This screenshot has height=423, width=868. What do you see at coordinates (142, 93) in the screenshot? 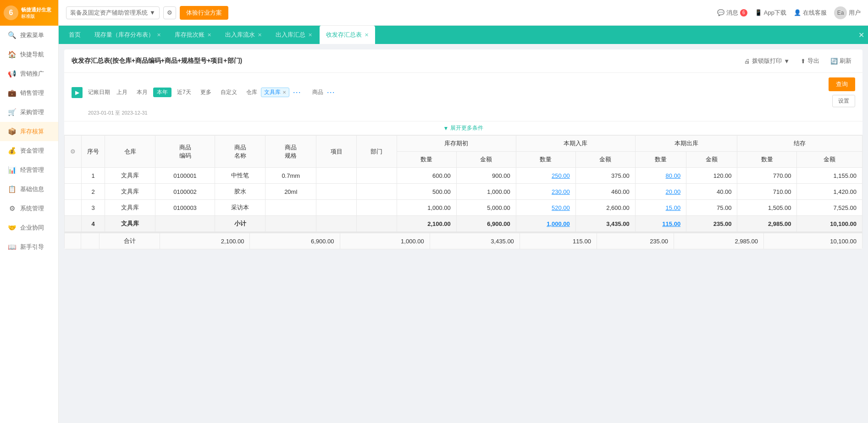
I see `cur-month-btn: 本月` at bounding box center [142, 93].